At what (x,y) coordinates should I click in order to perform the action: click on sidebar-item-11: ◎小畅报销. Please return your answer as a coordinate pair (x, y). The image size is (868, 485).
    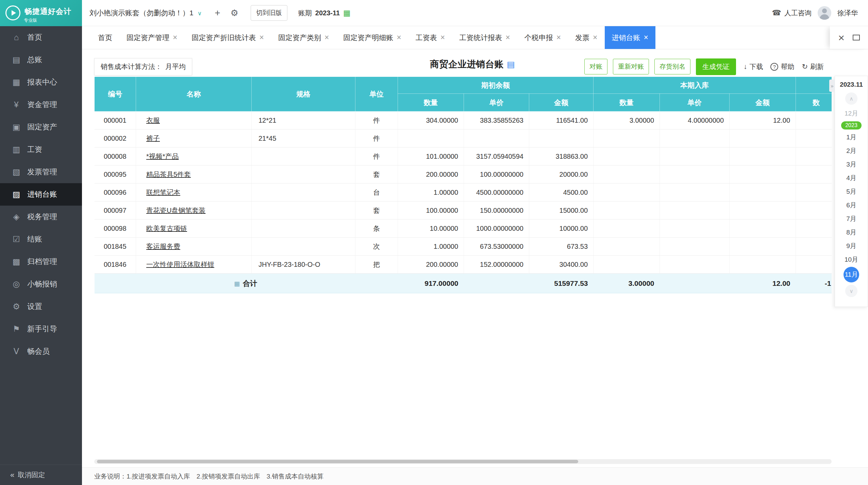
    Looking at the image, I should click on (41, 284).